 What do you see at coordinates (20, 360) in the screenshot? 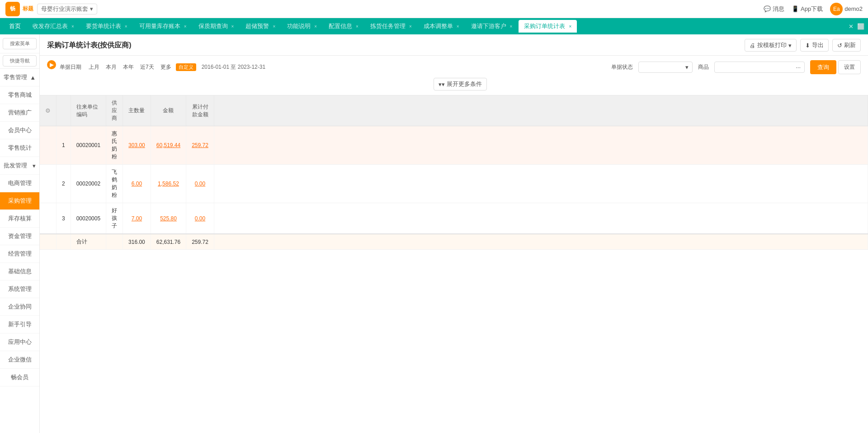
I see `sidebar-item-wechat: 企业微信` at bounding box center [20, 360].